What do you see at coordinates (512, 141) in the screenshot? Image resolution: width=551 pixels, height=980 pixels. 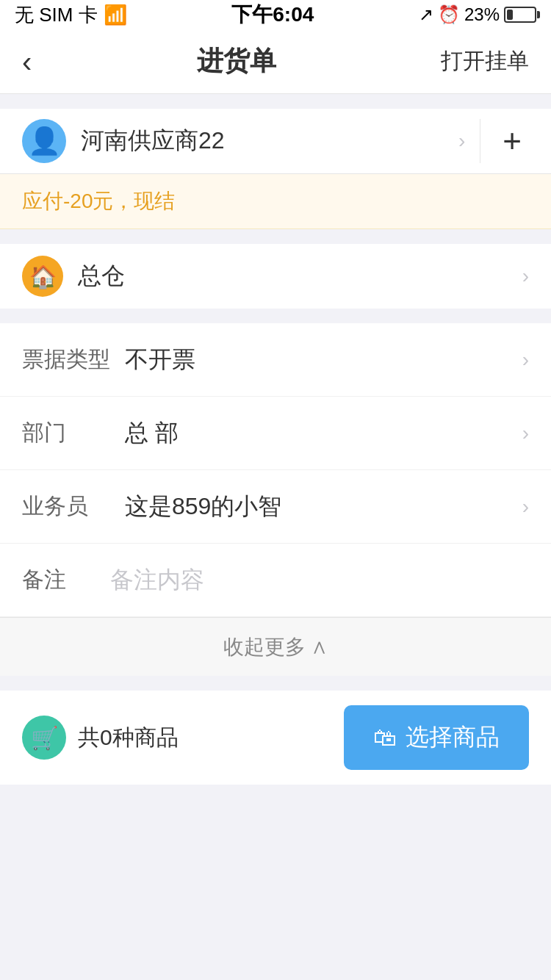 I see `add-supplier-button: +` at bounding box center [512, 141].